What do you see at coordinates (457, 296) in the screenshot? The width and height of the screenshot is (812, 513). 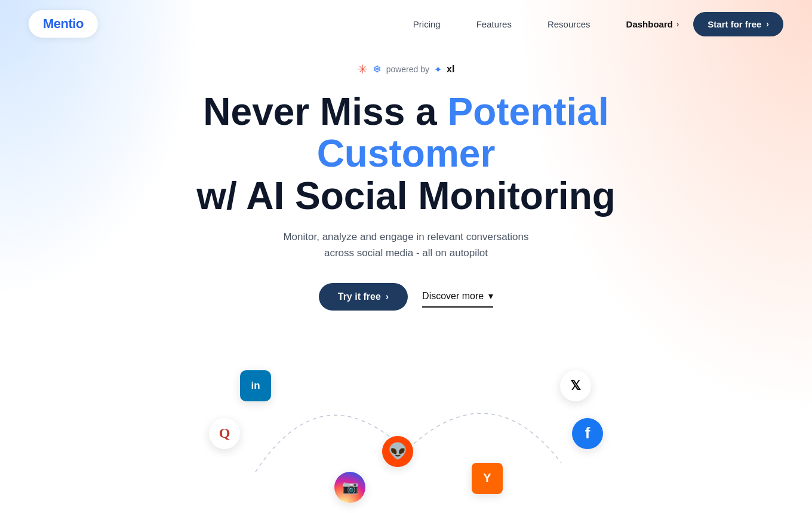 I see `discover-more-button: Discover more ▾` at bounding box center [457, 296].